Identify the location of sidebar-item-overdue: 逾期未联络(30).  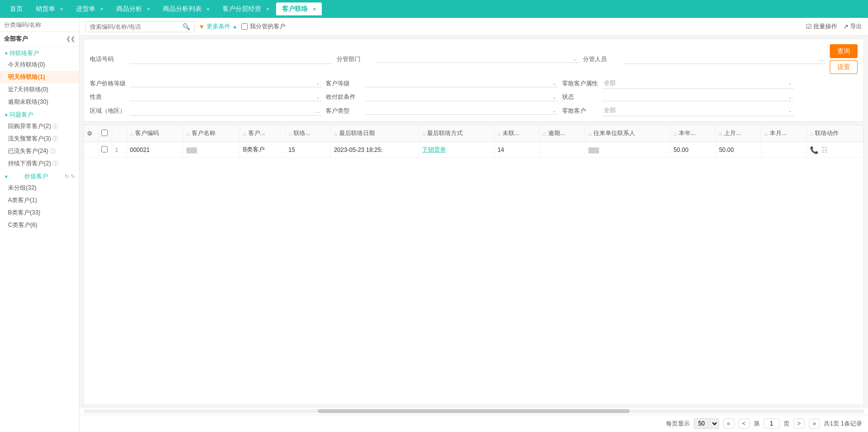
(40, 102).